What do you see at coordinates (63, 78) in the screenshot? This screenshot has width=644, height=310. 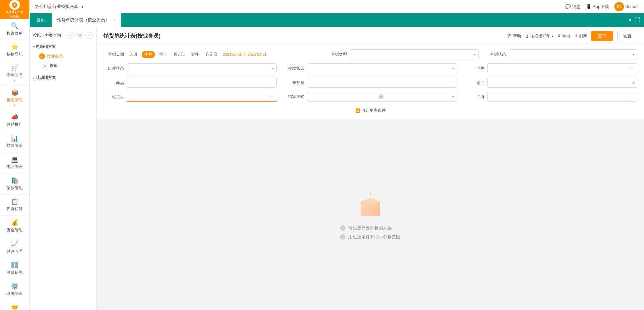 I see `tree-section-mobile: ▸ 移动端方案` at bounding box center [63, 78].